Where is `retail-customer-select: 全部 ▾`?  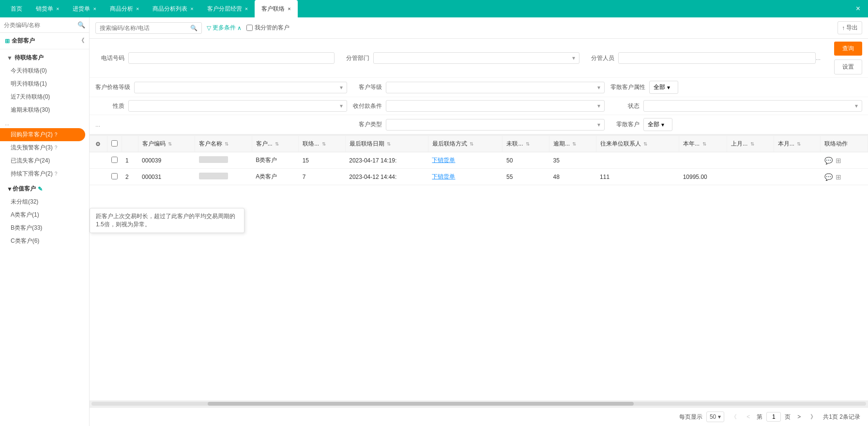 retail-customer-select: 全部 ▾ is located at coordinates (658, 125).